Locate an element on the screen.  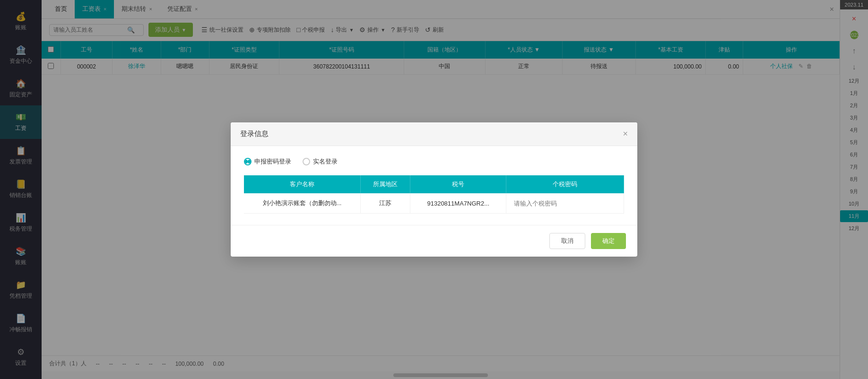
dialog-title: 登录信息 is located at coordinates (254, 134).